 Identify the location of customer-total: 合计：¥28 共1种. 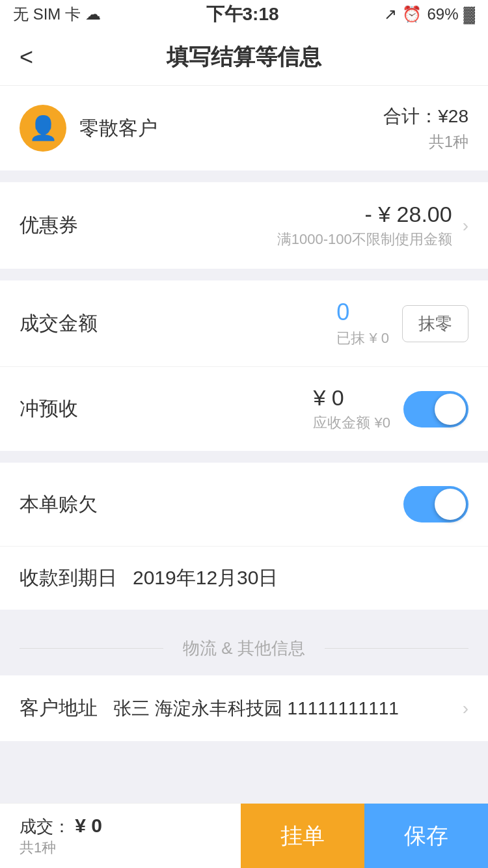
(426, 128).